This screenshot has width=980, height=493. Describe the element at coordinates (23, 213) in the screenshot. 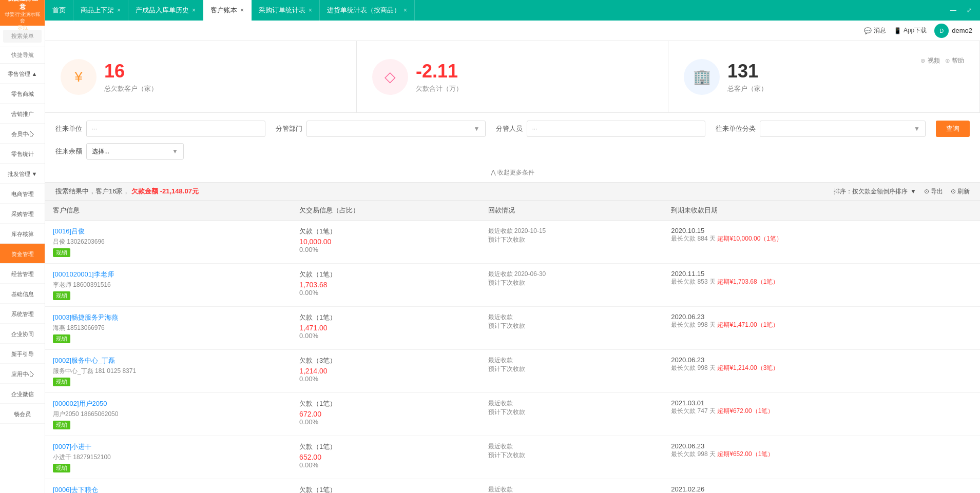

I see `sidebar-item-purchase: 采购管理` at that location.